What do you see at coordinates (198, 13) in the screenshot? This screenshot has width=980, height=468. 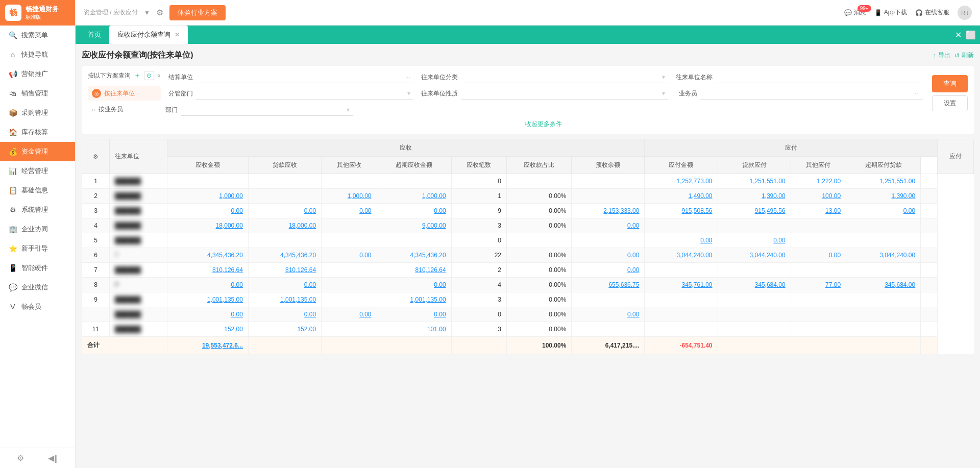 I see `promo-button: 体验行业方案` at bounding box center [198, 13].